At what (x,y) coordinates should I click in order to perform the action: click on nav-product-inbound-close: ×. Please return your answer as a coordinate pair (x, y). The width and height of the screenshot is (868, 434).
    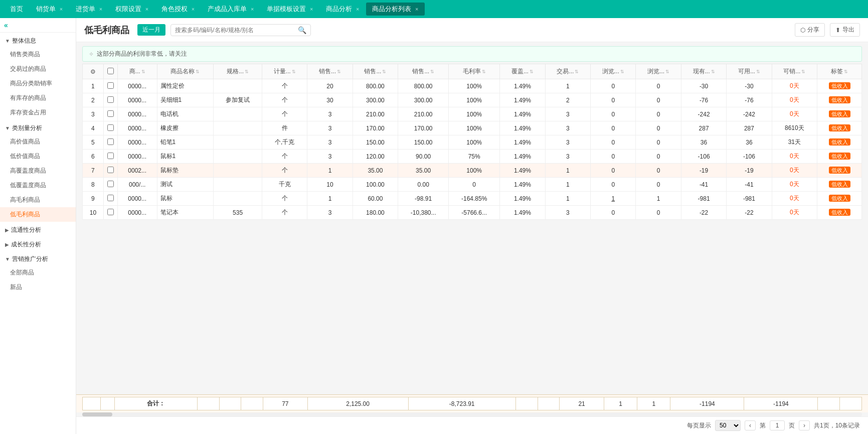
    Looking at the image, I should click on (252, 9).